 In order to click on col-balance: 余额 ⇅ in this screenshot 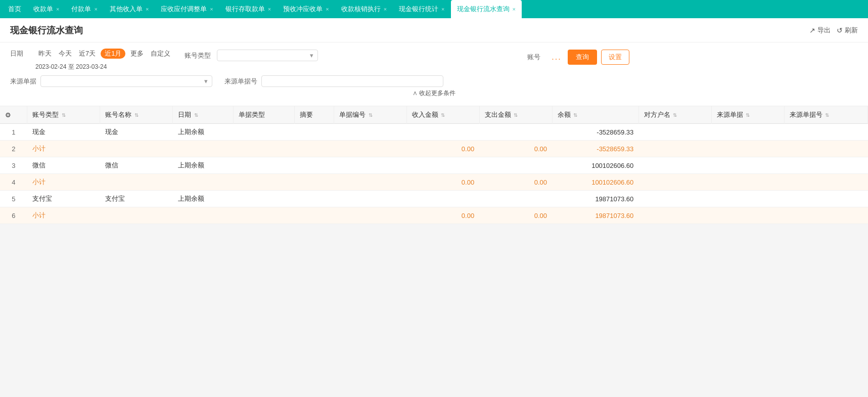, I will do `click(596, 115)`.